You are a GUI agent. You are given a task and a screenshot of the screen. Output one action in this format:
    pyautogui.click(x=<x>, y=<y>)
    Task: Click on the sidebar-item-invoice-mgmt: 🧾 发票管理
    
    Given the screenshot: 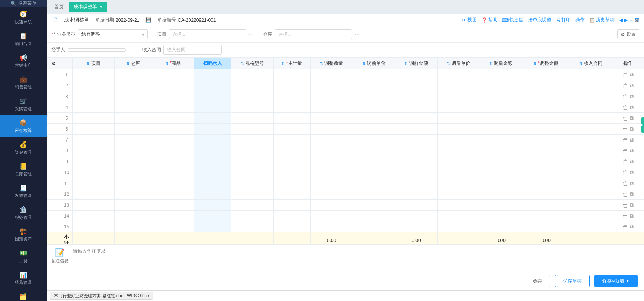 What is the action you would take?
    pyautogui.click(x=23, y=191)
    